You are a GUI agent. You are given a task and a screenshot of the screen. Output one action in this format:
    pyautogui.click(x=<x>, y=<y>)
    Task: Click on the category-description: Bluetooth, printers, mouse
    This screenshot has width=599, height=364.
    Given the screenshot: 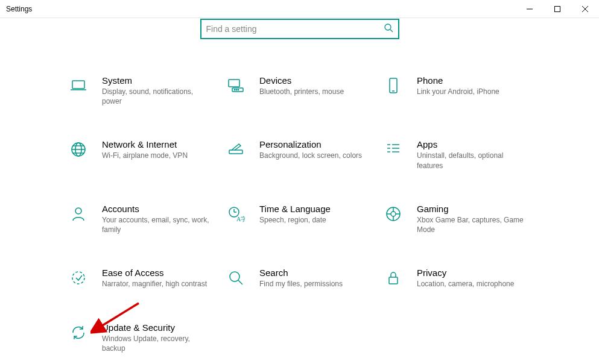 What is the action you would take?
    pyautogui.click(x=315, y=92)
    